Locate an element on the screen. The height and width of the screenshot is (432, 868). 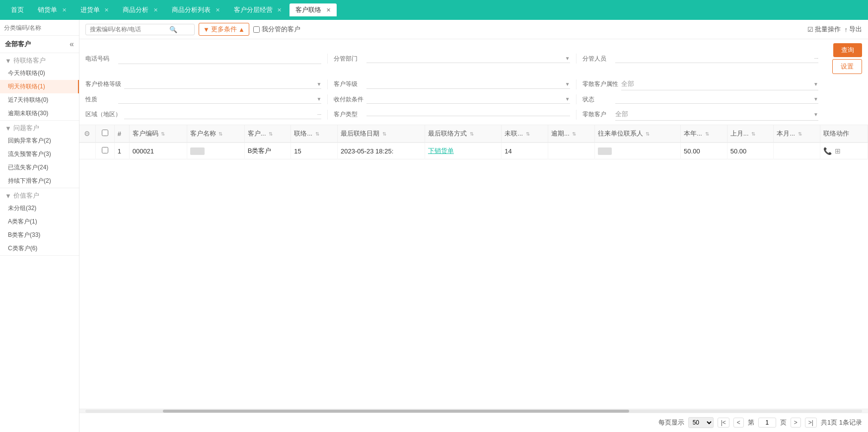
sidebar-item-ungrouped: 未分组(32) is located at coordinates (40, 209).